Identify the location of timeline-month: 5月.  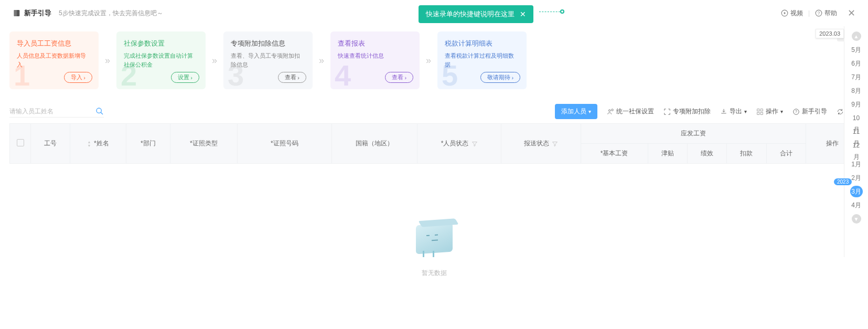
(856, 50).